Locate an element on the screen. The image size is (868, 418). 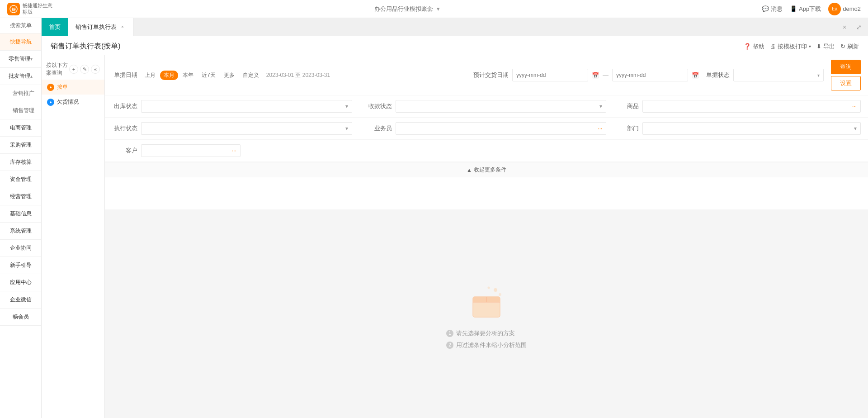
exec-status-label: 执行状态 is located at coordinates (125, 128).